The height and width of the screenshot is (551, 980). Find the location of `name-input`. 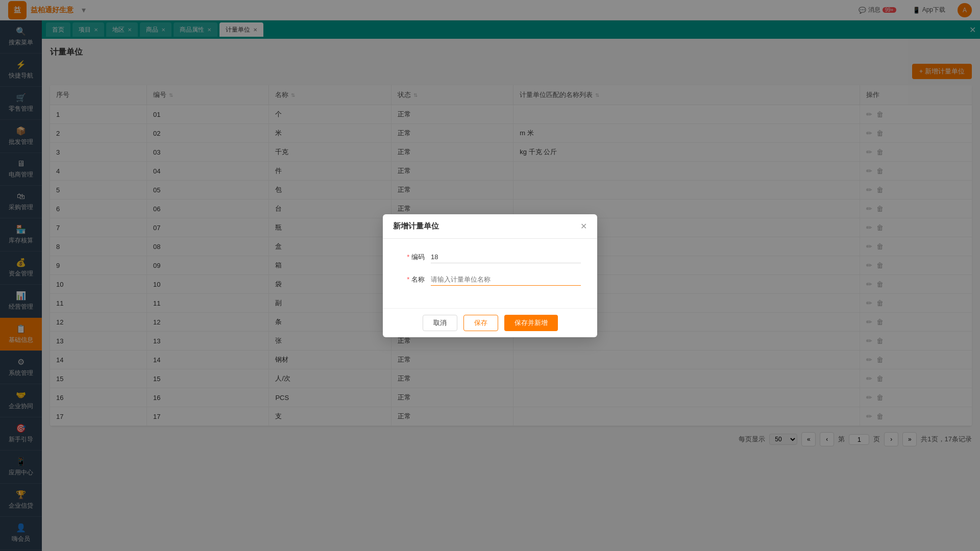

name-input is located at coordinates (506, 280).